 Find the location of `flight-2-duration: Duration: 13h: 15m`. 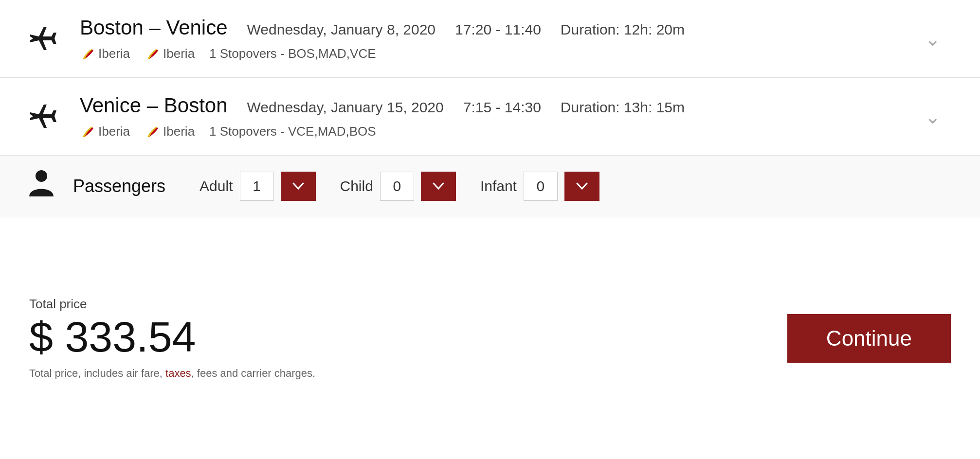

flight-2-duration: Duration: 13h: 15m is located at coordinates (623, 107).